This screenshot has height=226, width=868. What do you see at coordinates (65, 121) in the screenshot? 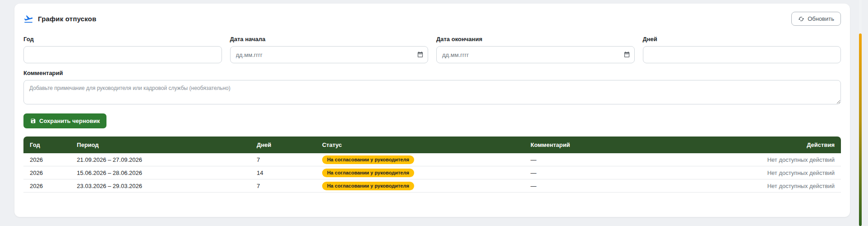
I see `save-draft-button: Сохранить черновик` at bounding box center [65, 121].